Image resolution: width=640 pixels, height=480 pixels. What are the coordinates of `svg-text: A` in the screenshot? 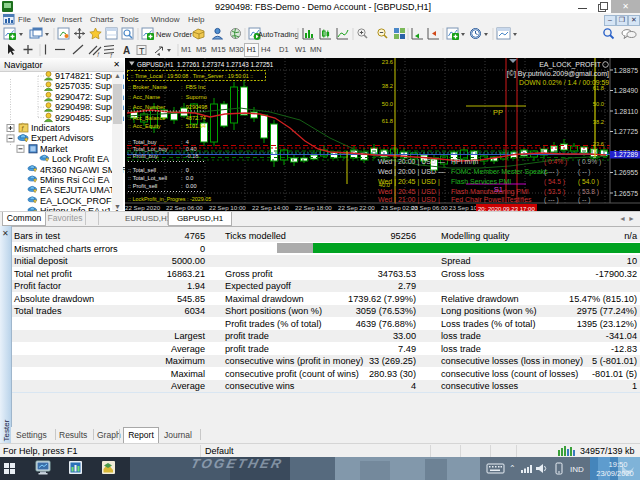 It's located at (126, 50).